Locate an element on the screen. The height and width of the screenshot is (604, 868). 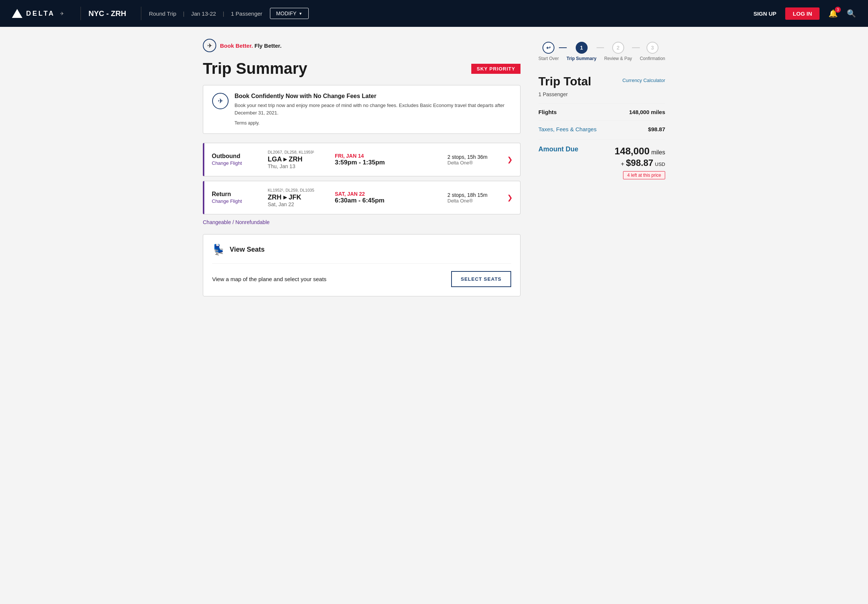
notification-icon: 🔔 3 is located at coordinates (833, 14).